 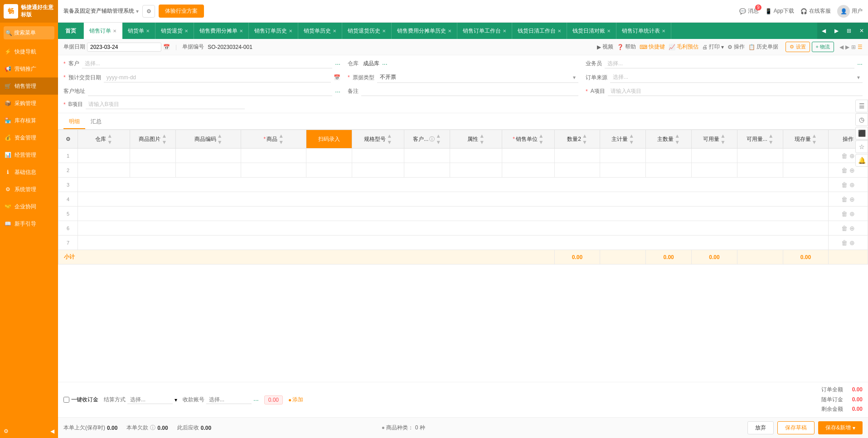 What do you see at coordinates (836, 31) in the screenshot?
I see `tab-next-arrow: ▶` at bounding box center [836, 31].